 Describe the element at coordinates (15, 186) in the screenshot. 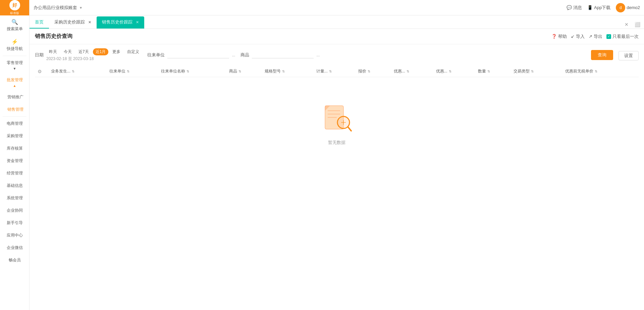

I see `sidebar-item-basic: 基础信息` at that location.